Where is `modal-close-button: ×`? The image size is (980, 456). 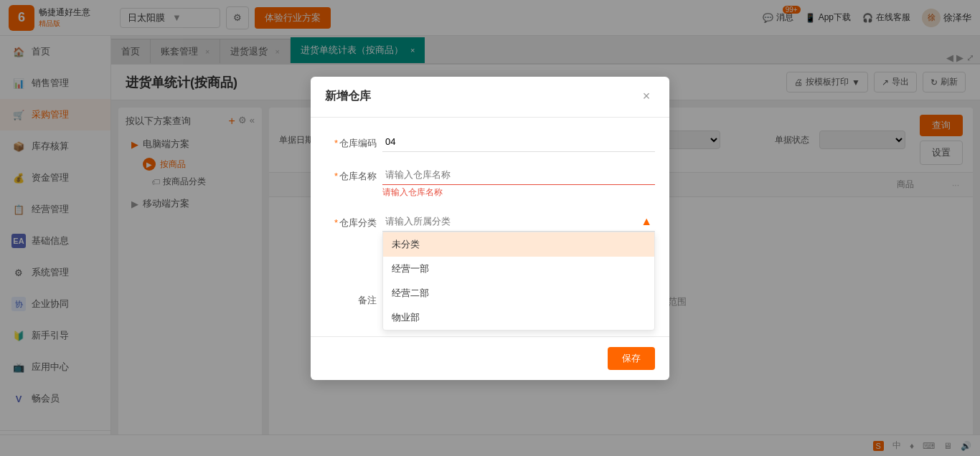 modal-close-button: × is located at coordinates (646, 97).